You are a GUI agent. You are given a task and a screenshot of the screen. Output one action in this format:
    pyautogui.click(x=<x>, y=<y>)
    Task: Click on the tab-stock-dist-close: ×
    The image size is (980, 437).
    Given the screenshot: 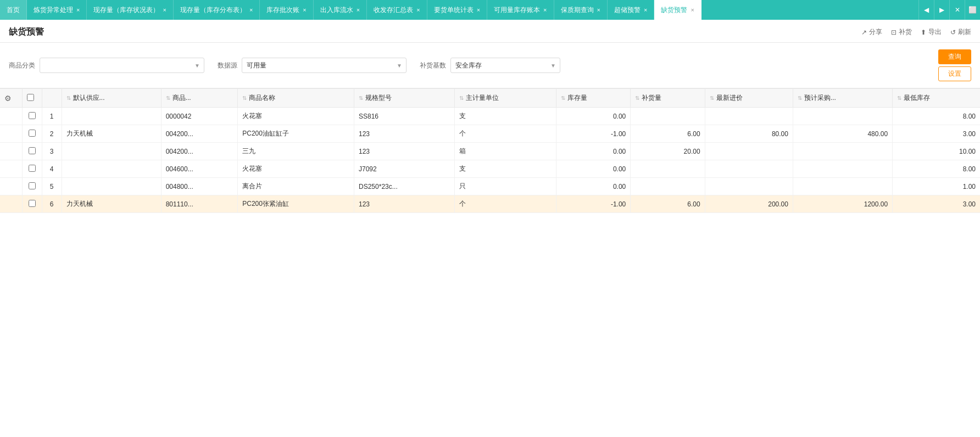 What is the action you would take?
    pyautogui.click(x=251, y=10)
    